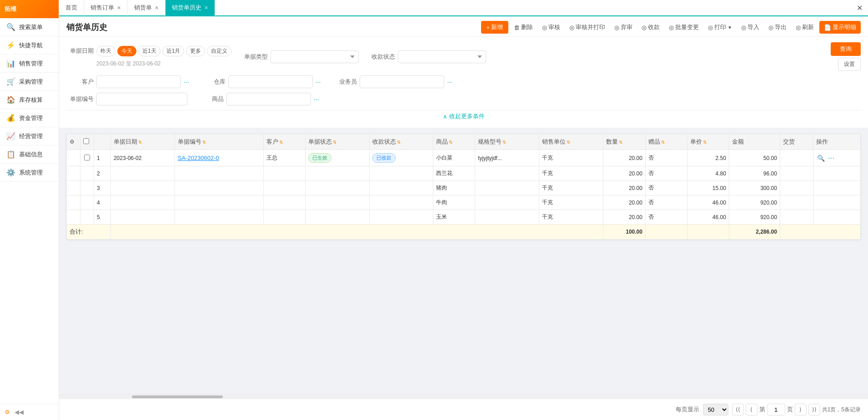 This screenshot has height=420, width=868. What do you see at coordinates (106, 8) in the screenshot?
I see `tab-sales-order: 销售订单 ✕` at bounding box center [106, 8].